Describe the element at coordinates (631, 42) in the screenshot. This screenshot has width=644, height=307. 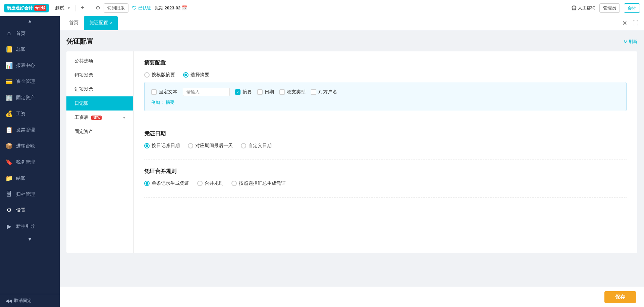
I see `refresh-btn: ↻ 刷新` at that location.